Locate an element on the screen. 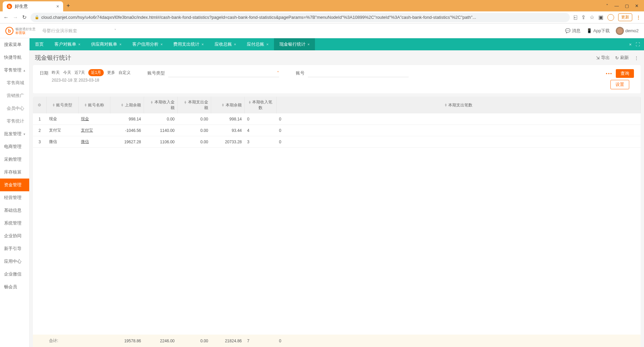  sidebar-item: 会员中心 is located at coordinates (15, 108).